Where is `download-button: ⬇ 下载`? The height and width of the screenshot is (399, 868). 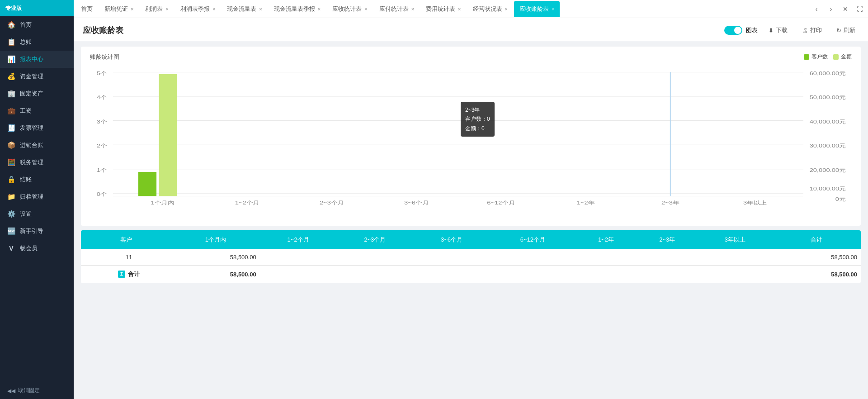 download-button: ⬇ 下载 is located at coordinates (778, 30).